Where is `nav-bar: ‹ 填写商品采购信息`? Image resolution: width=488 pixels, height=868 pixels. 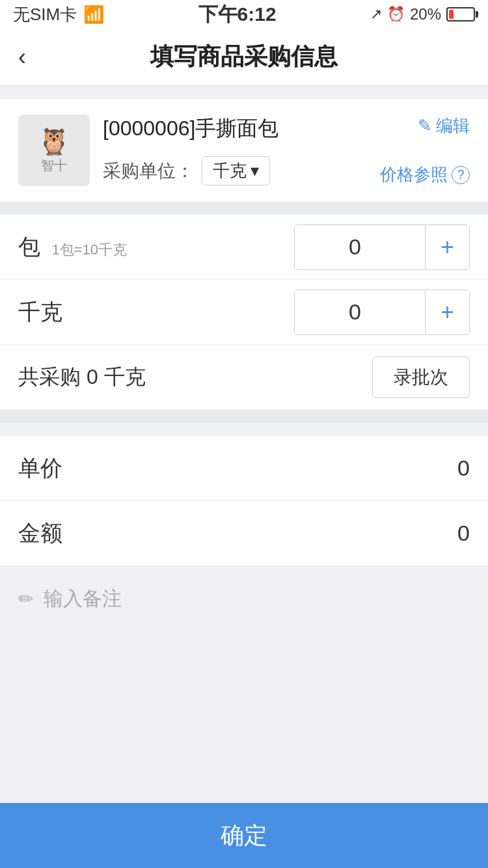 nav-bar: ‹ 填写商品采购信息 is located at coordinates (244, 57).